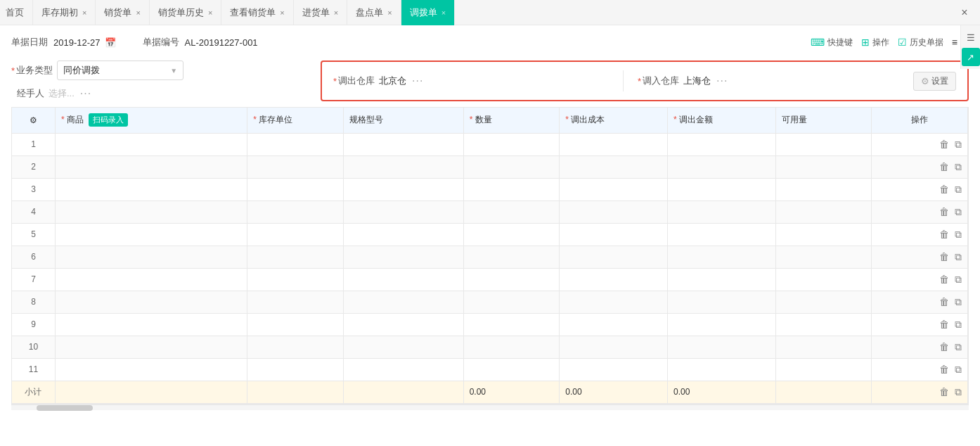 This screenshot has width=980, height=446. I want to click on operations-button: ⊞ 操作, so click(875, 42).